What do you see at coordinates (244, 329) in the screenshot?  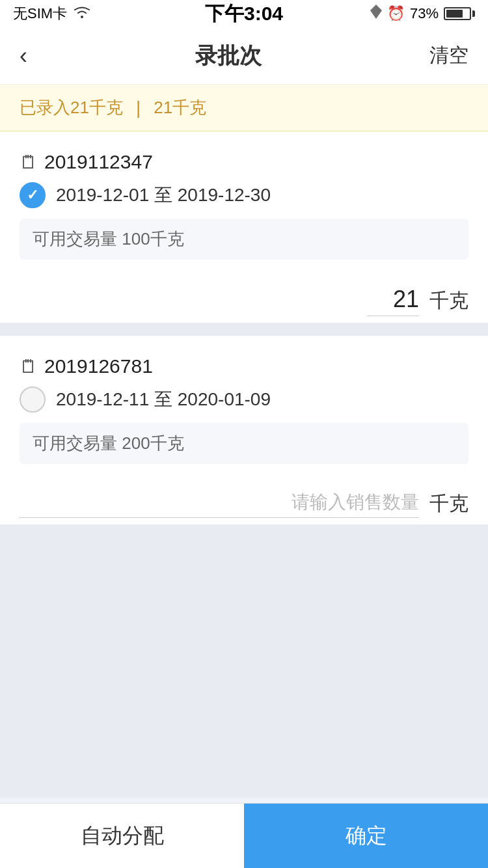 I see `section-divider` at bounding box center [244, 329].